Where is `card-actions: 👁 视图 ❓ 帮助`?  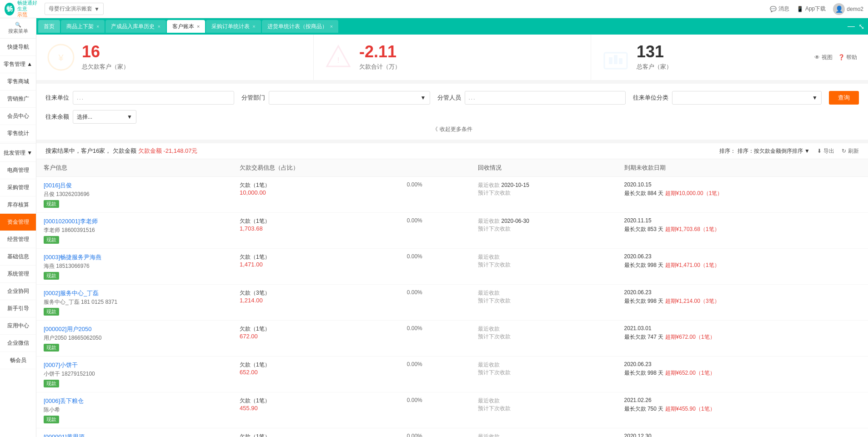 card-actions: 👁 视图 ❓ 帮助 is located at coordinates (836, 57).